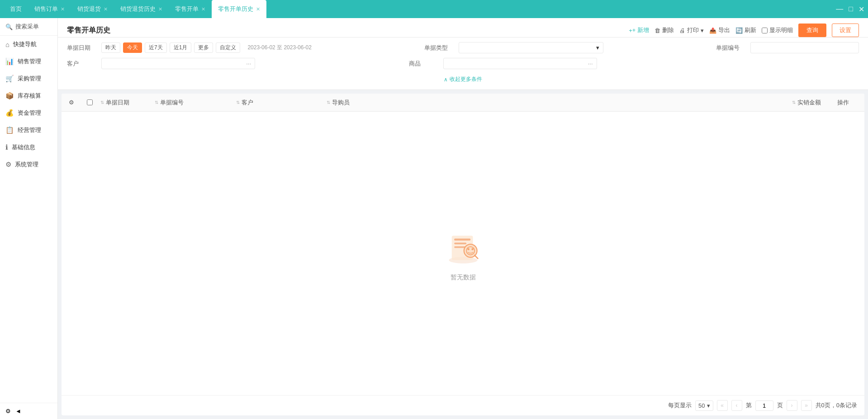 This screenshot has width=868, height=419. What do you see at coordinates (850, 9) in the screenshot?
I see `window-controls: — □ ✕` at bounding box center [850, 9].